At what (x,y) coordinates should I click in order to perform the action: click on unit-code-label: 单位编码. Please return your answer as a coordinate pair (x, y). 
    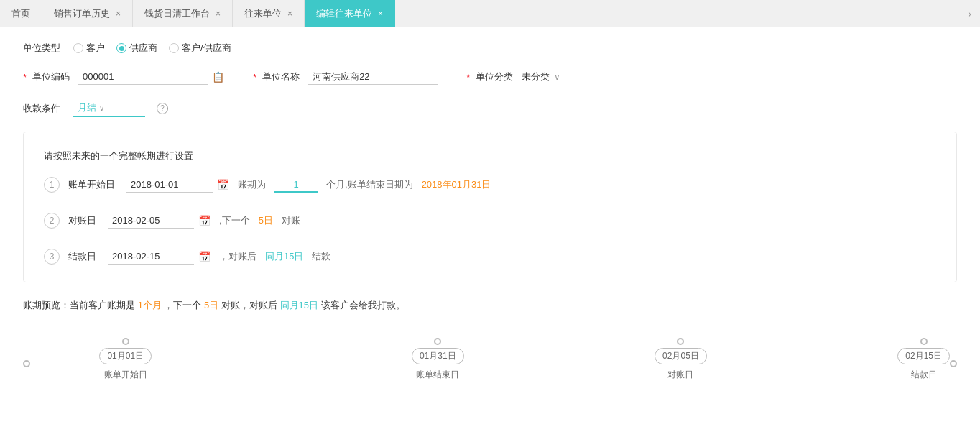
    Looking at the image, I should click on (51, 77).